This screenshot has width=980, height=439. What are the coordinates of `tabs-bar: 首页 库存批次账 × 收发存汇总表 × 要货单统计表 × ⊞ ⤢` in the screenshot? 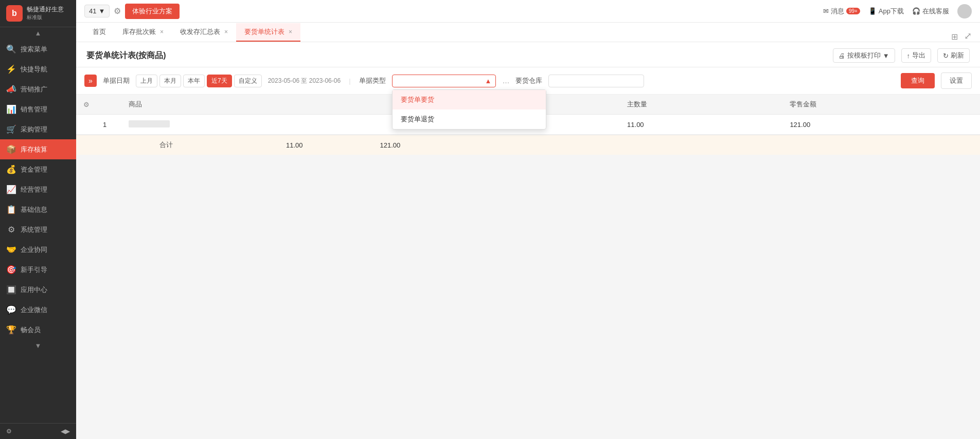 It's located at (528, 32).